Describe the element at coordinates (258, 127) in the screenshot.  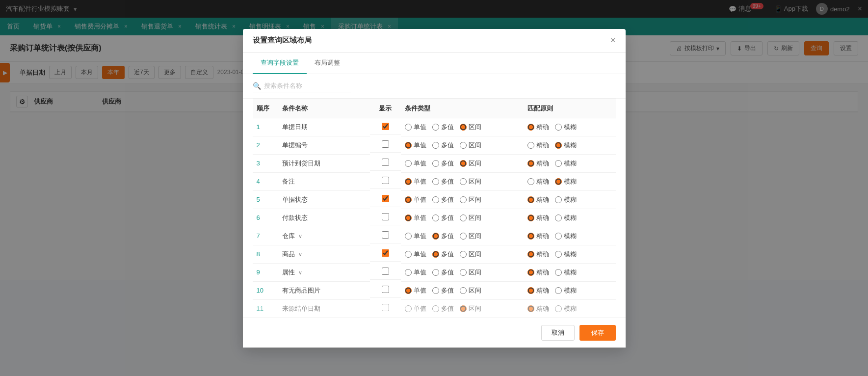
I see `row-order: 1` at that location.